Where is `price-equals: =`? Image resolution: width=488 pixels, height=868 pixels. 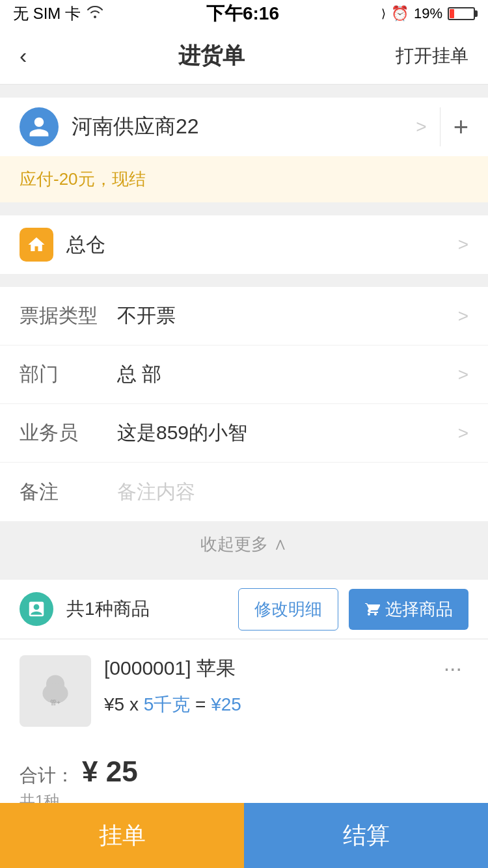
price-equals: = is located at coordinates (203, 704).